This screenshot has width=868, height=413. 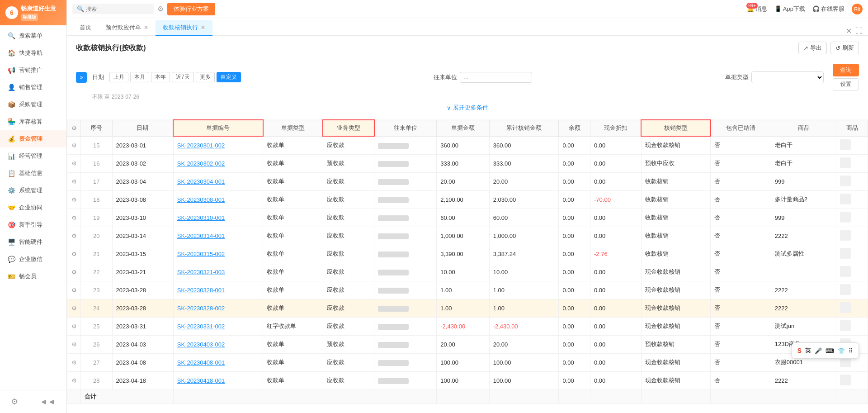 What do you see at coordinates (575, 145) in the screenshot?
I see `row-balance: 0.00` at bounding box center [575, 145].